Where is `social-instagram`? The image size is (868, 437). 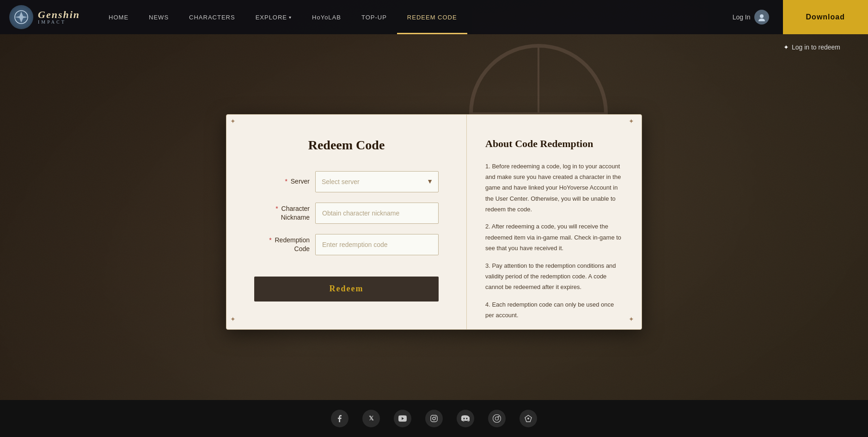
social-instagram is located at coordinates (434, 419).